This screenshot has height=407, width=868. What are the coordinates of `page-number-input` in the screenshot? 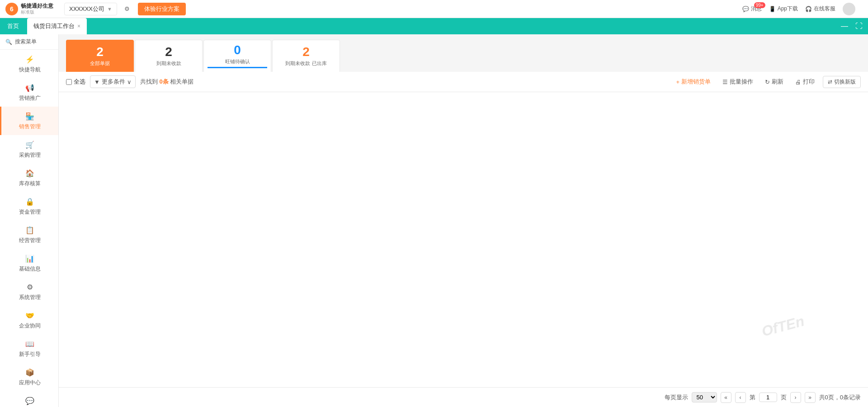 It's located at (768, 398).